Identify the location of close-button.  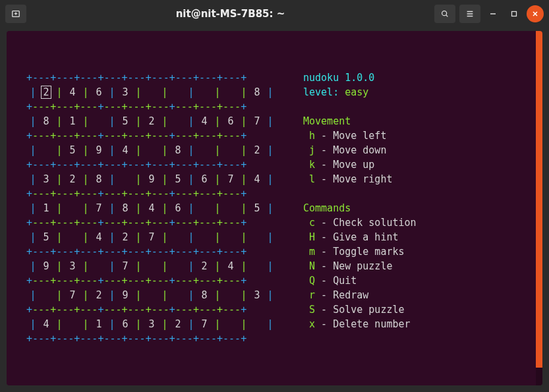
(535, 14).